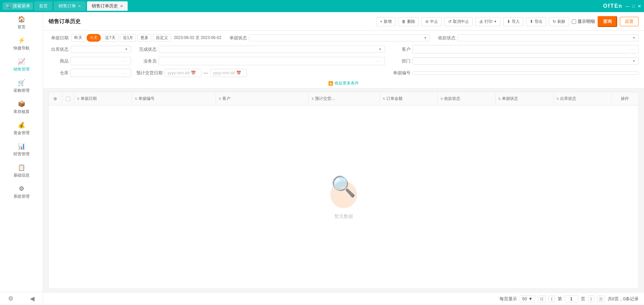 This screenshot has height=305, width=644. Describe the element at coordinates (634, 38) in the screenshot. I see `payment-status-chevron: ▼` at that location.